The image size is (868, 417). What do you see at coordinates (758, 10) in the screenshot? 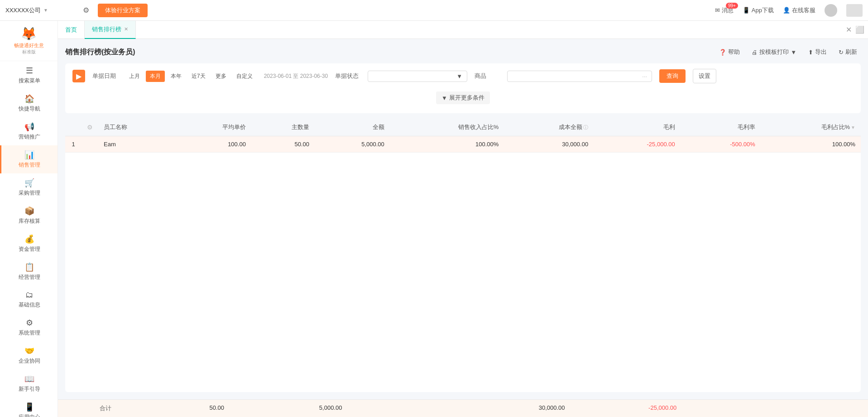
I see `app-download-button: 📱 App下载` at bounding box center [758, 10].